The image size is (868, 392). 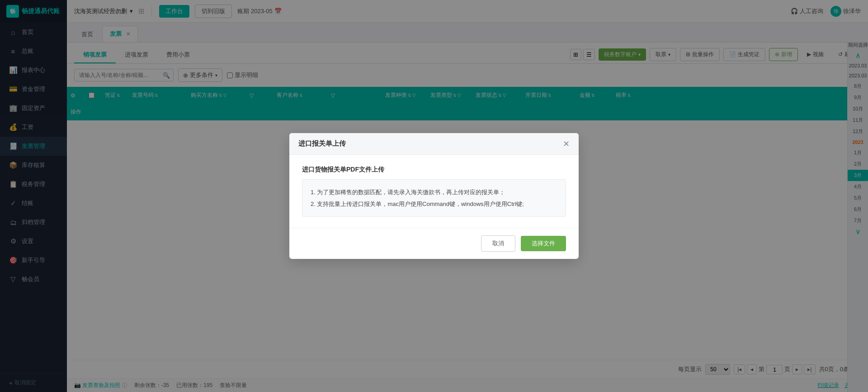 I want to click on modal-info-box: 1. 为了更加稀售的数据匹配，请先录入海关缴款书，再上传对应的报关单； 2. 支…, so click(x=434, y=198).